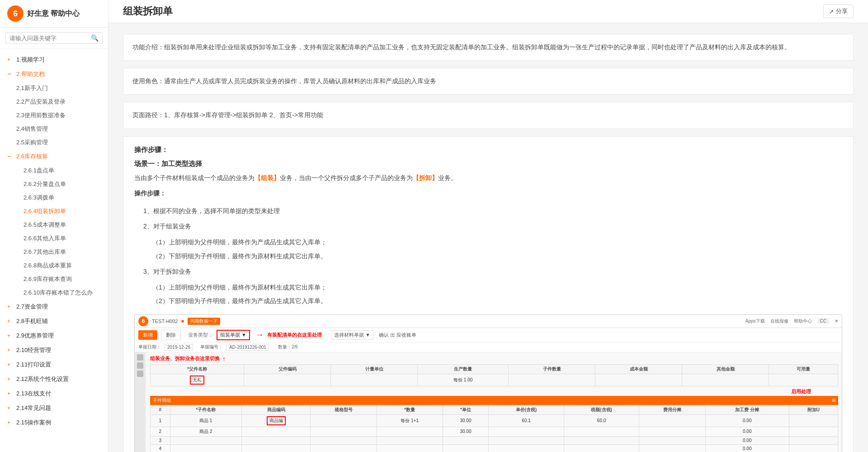 The width and height of the screenshot is (868, 452). Describe the element at coordinates (495, 421) in the screenshot. I see `ss-row-1: 1 商品 1 商品编 每份 1+1 30.00 60.1` at that location.